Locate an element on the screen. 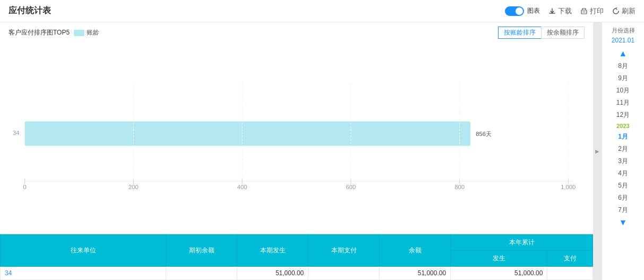  month-item-4: 4月 is located at coordinates (623, 173).